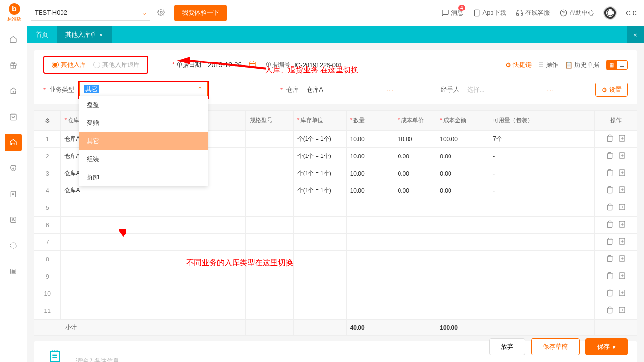 The height and width of the screenshot is (362, 644). Describe the element at coordinates (13, 220) in the screenshot. I see `sidebar-user-icon` at that location.